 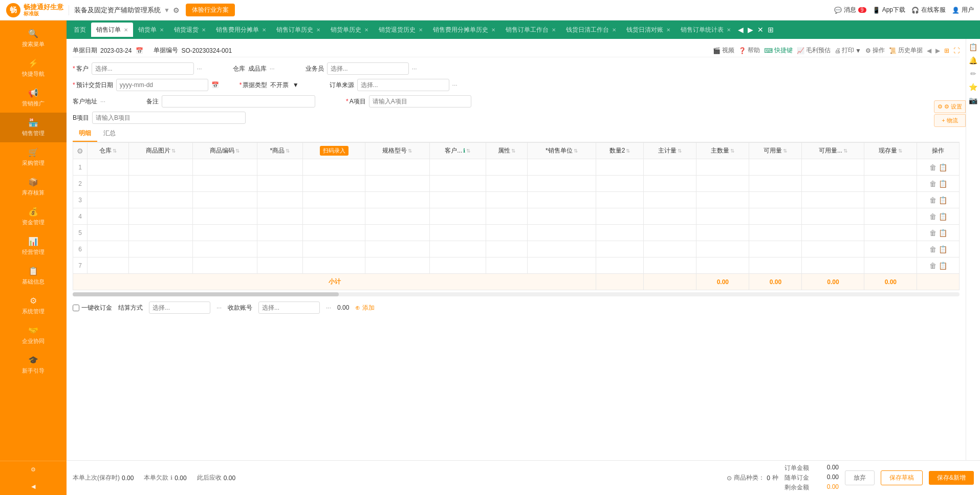 What do you see at coordinates (241, 30) in the screenshot?
I see `tab-fee-split: 销售费用分摊单 ✕` at bounding box center [241, 30].